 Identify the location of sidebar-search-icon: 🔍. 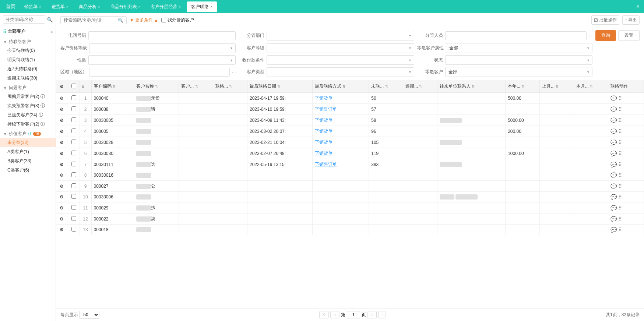
(50, 20).